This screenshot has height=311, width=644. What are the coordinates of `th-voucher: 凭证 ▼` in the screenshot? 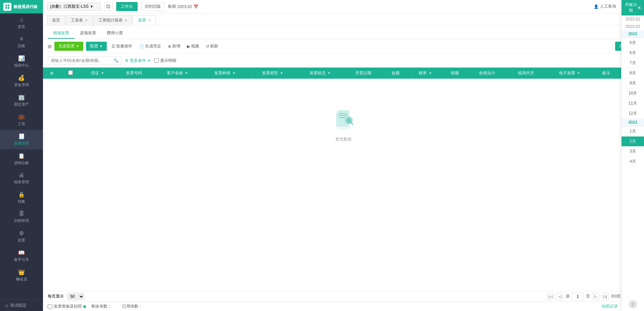 It's located at (97, 73).